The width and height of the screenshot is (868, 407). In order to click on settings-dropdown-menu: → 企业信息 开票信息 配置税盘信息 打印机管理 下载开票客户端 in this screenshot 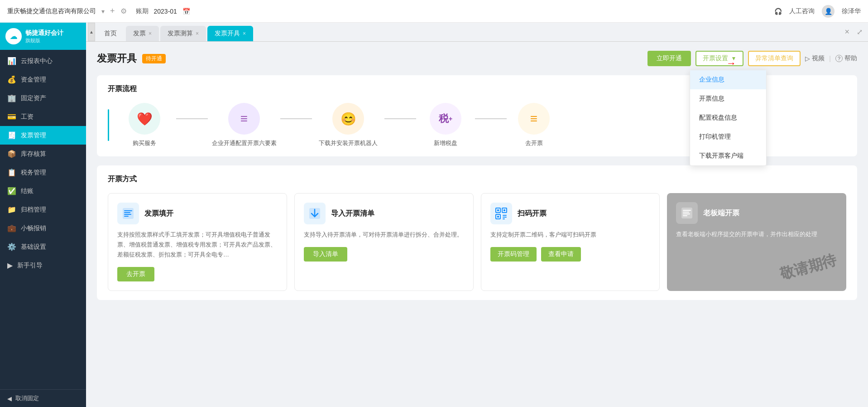, I will do `click(728, 118)`.